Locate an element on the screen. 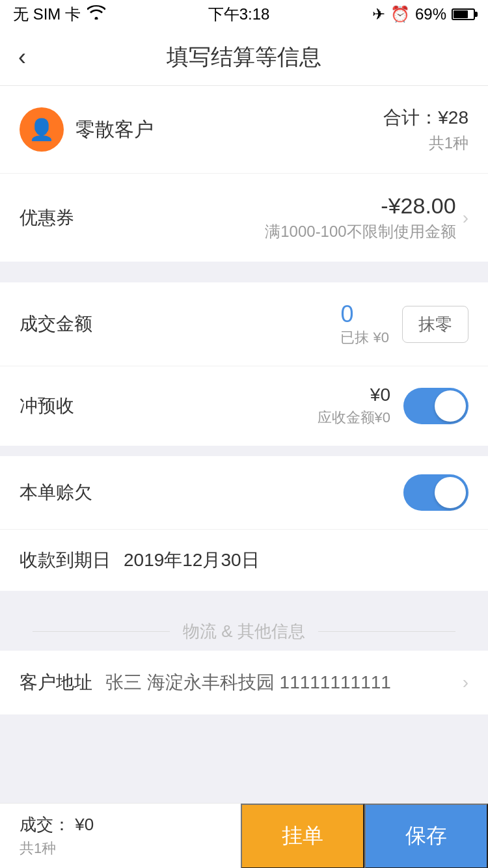 The image size is (488, 868). avatar-icon: 👤 is located at coordinates (42, 129).